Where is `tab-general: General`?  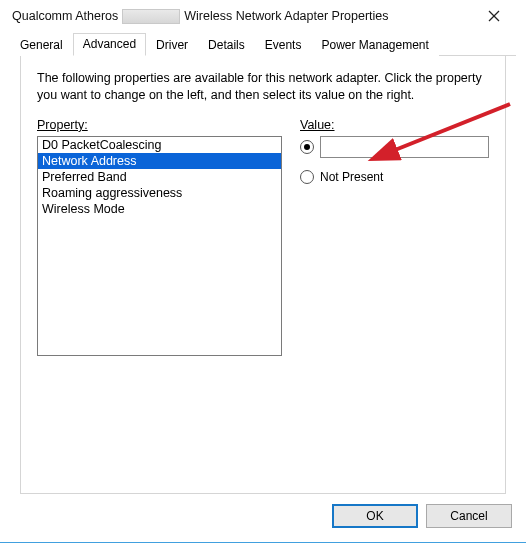 tab-general: General is located at coordinates (42, 45).